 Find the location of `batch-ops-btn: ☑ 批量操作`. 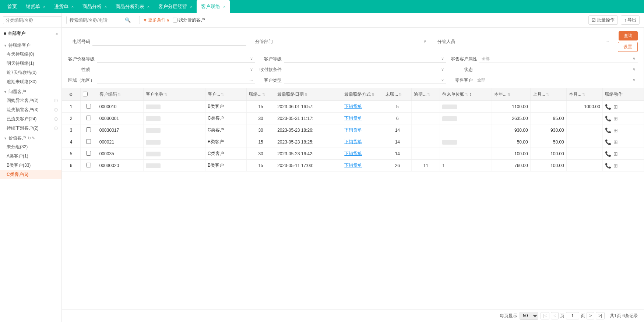

batch-ops-btn: ☑ 批量操作 is located at coordinates (603, 20).